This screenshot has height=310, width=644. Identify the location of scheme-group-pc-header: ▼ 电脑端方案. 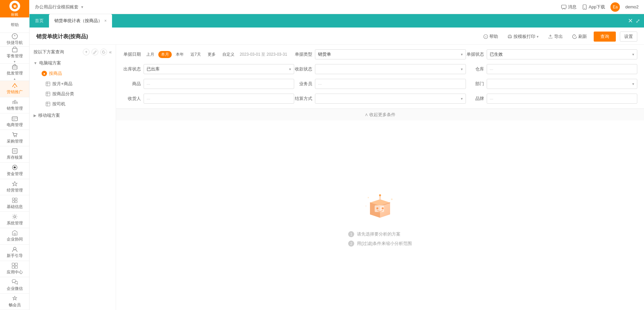
(72, 63).